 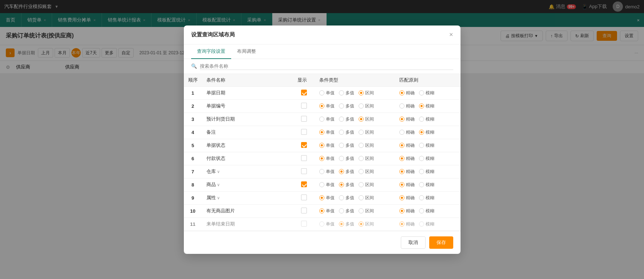 I want to click on settings-modal: 设置查询区域布局 × 查询字段设置 布局调整 🔍 顺序, so click(x=322, y=50).